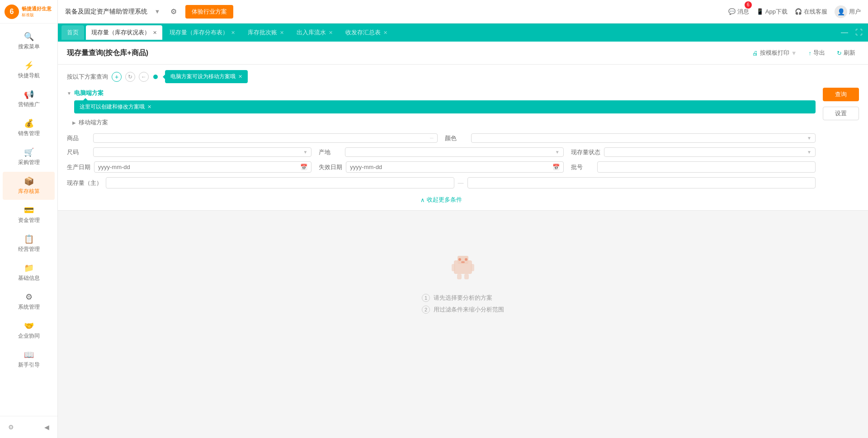 This screenshot has width=868, height=438. What do you see at coordinates (839, 53) in the screenshot?
I see `refresh-icon: ↻` at bounding box center [839, 53].